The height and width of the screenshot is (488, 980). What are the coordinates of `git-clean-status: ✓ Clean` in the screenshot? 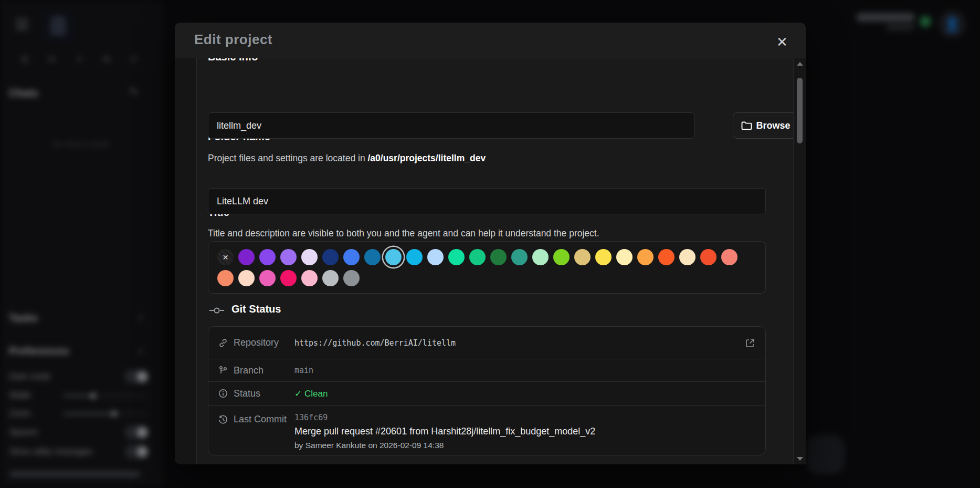 It's located at (311, 394).